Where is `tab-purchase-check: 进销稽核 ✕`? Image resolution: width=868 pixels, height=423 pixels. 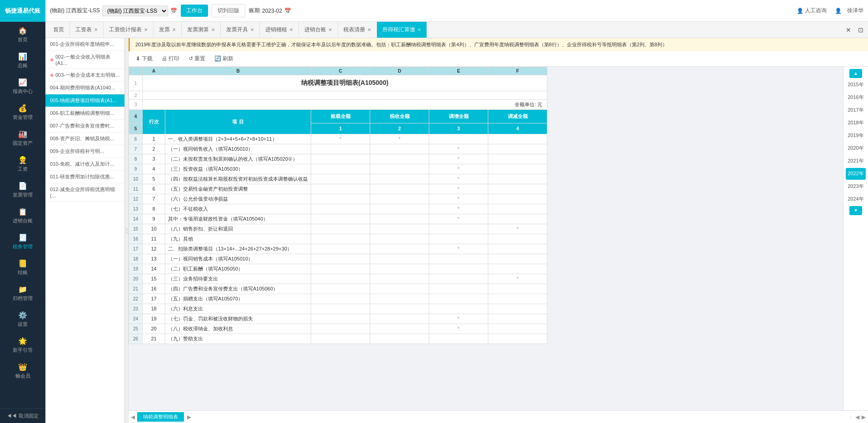
tab-purchase-check: 进销稽核 ✕ is located at coordinates (279, 30).